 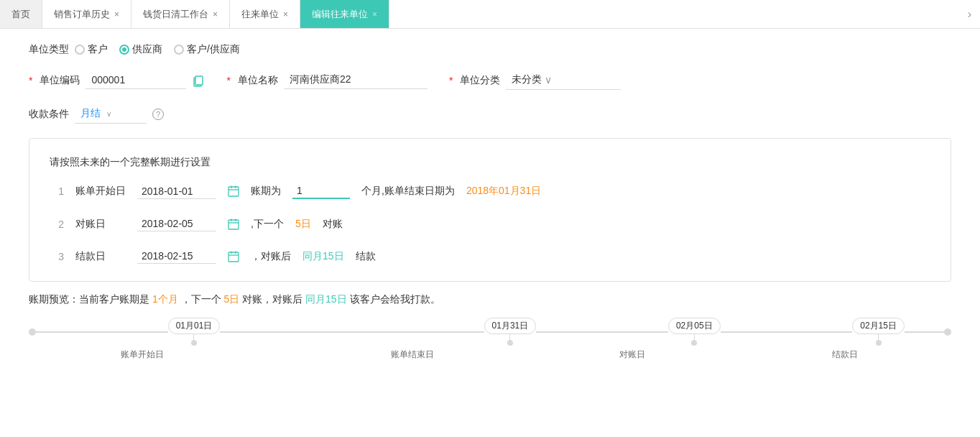 I want to click on unit-code-copy-icon, so click(x=198, y=80).